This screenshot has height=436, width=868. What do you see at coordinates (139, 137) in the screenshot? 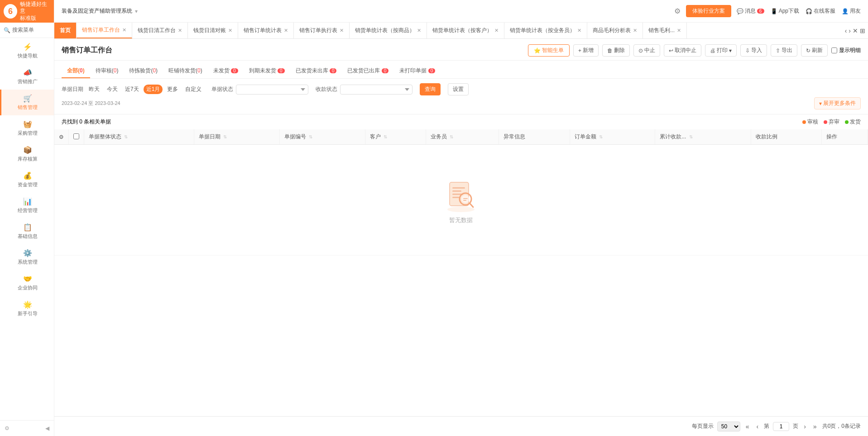
I see `col-status: 单据整体状态 ⇅` at bounding box center [139, 137].